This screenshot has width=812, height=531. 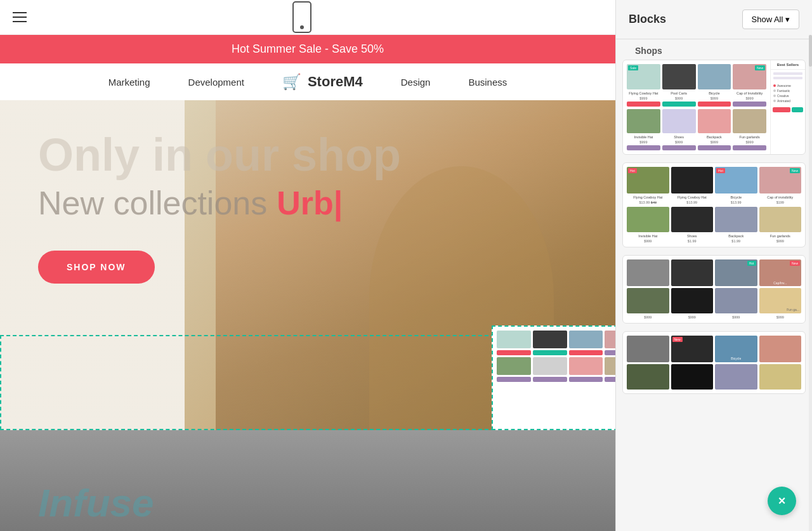 What do you see at coordinates (553, 378) in the screenshot?
I see `floating-block-preview: Best Sellers Item Item Item Item` at bounding box center [553, 378].